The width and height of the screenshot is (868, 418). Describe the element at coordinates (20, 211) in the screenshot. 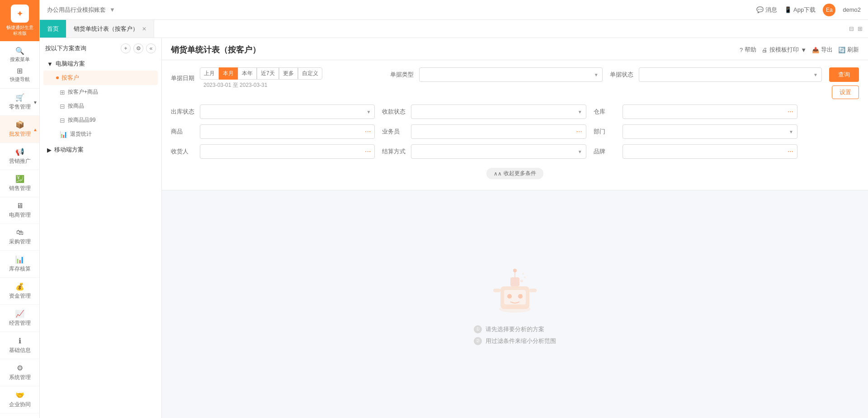

I see `sidebar-item-ecommerce: 🖥 电商管理` at that location.